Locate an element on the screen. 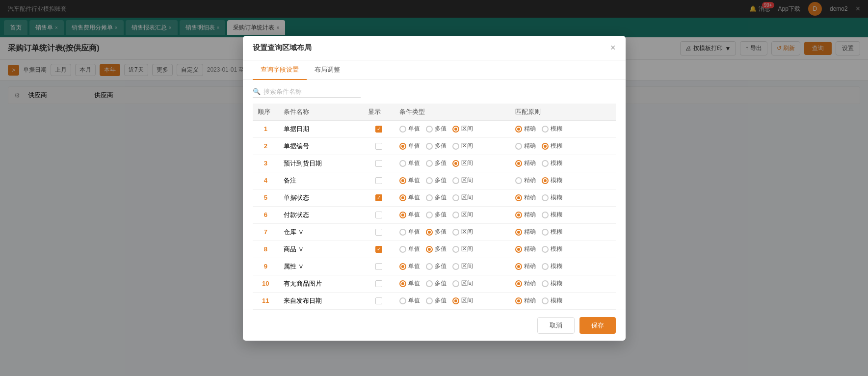  th-match: 匹配原则 is located at coordinates (563, 107).